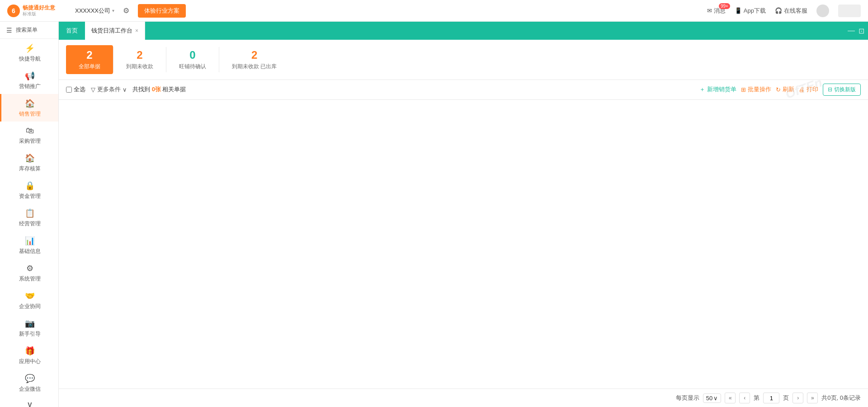  Describe the element at coordinates (93, 89) in the screenshot. I see `filter-icon: ▽` at that location.